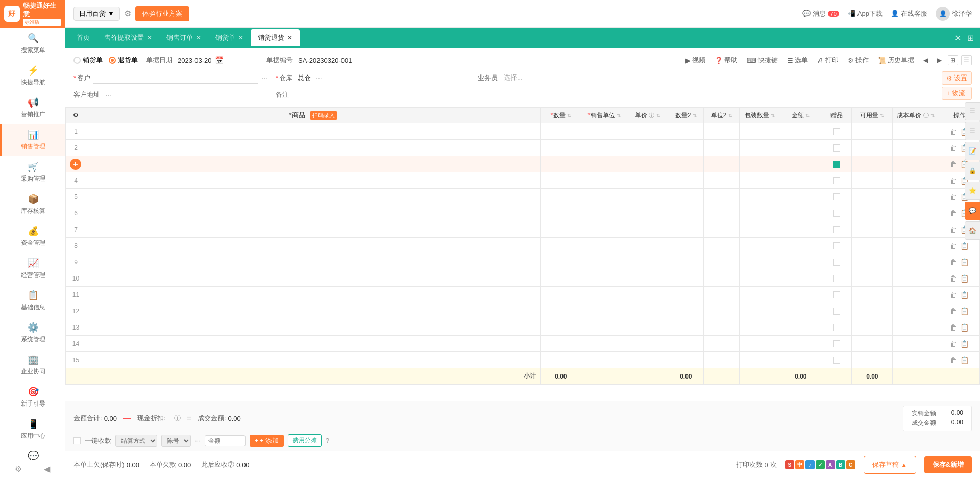  What do you see at coordinates (184, 38) in the screenshot?
I see `tab-sales-order: 销售订单 ✕` at bounding box center [184, 38].